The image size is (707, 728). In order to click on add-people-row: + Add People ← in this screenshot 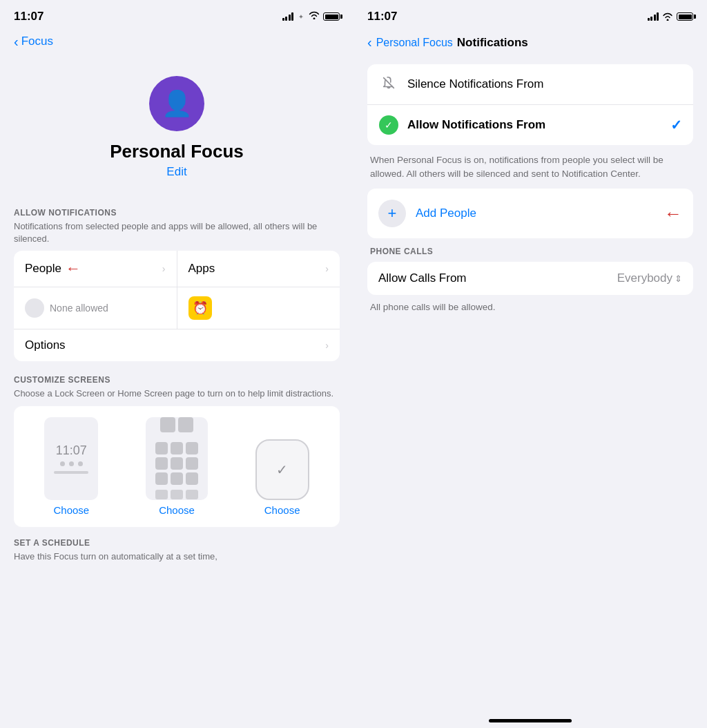, I will do `click(530, 213)`.